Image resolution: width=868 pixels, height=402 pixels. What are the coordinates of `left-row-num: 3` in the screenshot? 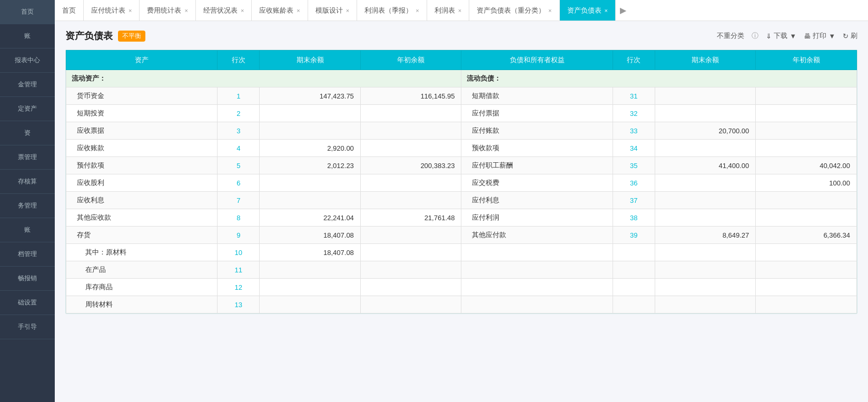 It's located at (239, 131).